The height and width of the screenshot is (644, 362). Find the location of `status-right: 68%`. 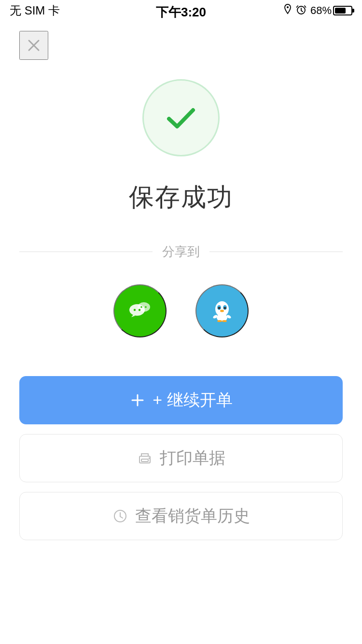

status-right: 68% is located at coordinates (318, 11).